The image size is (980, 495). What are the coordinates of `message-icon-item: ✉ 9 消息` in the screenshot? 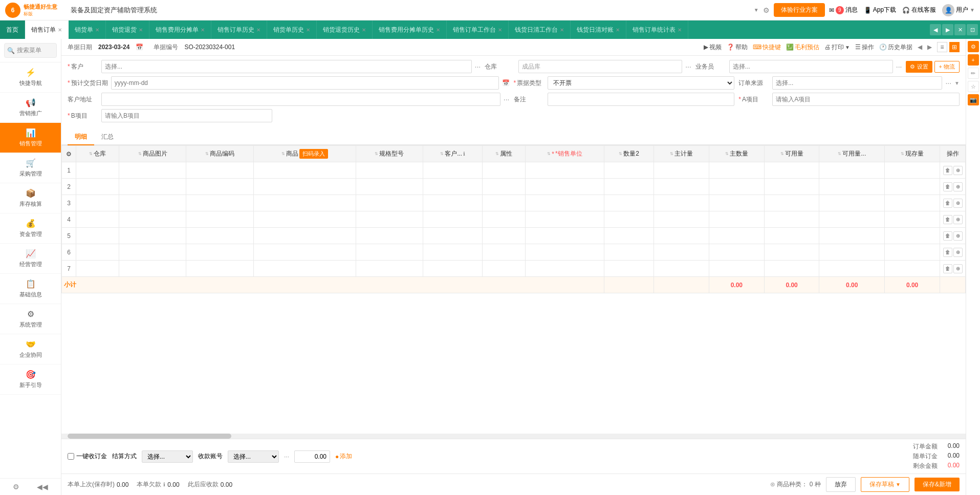 It's located at (843, 10).